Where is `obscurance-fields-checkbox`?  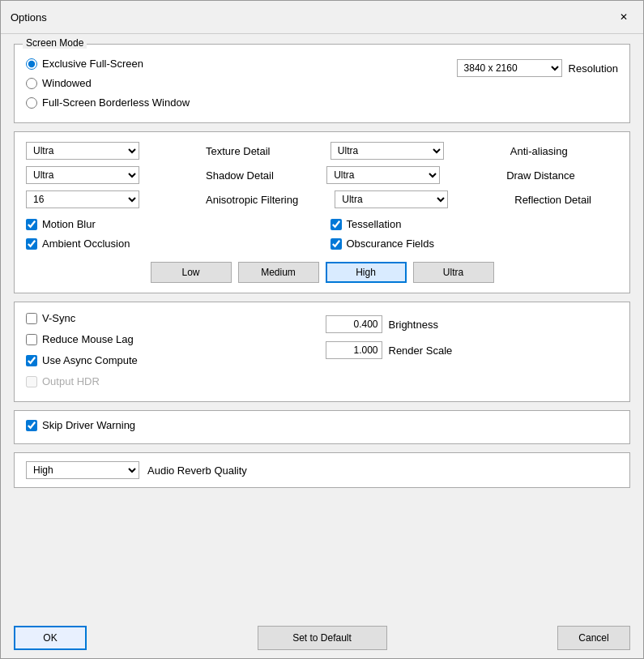
obscurance-fields-checkbox is located at coordinates (336, 244).